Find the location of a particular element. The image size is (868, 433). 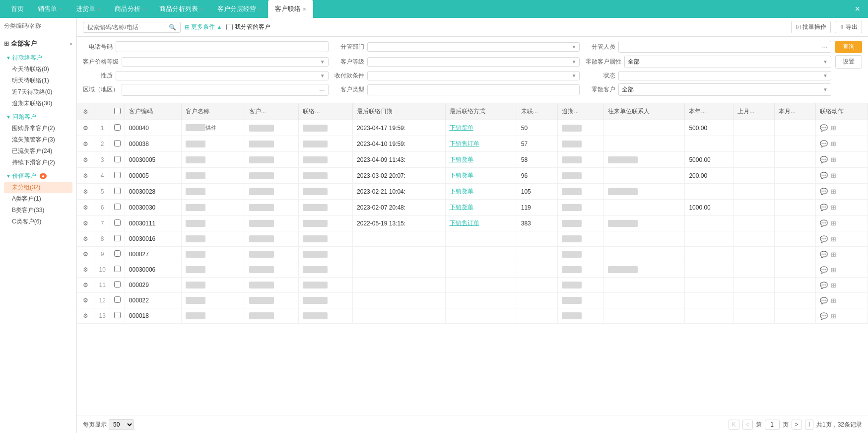

sidebar-search-input is located at coordinates (41, 26).